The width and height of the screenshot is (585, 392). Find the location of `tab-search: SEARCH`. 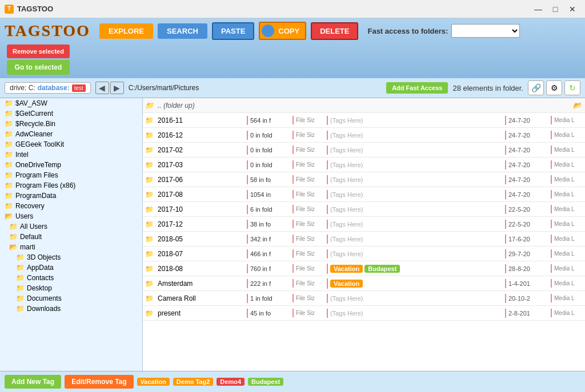

tab-search: SEARCH is located at coordinates (183, 31).